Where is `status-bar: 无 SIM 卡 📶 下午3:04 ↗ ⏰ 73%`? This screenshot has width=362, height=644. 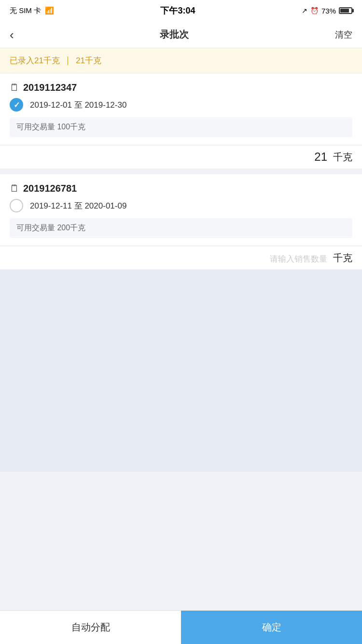
status-bar: 无 SIM 卡 📶 下午3:04 ↗ ⏰ 73% is located at coordinates (181, 11).